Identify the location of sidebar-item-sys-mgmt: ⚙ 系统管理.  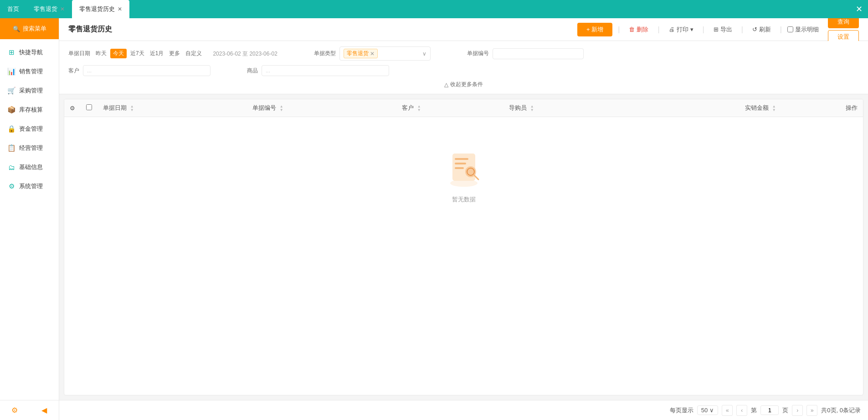
(29, 186).